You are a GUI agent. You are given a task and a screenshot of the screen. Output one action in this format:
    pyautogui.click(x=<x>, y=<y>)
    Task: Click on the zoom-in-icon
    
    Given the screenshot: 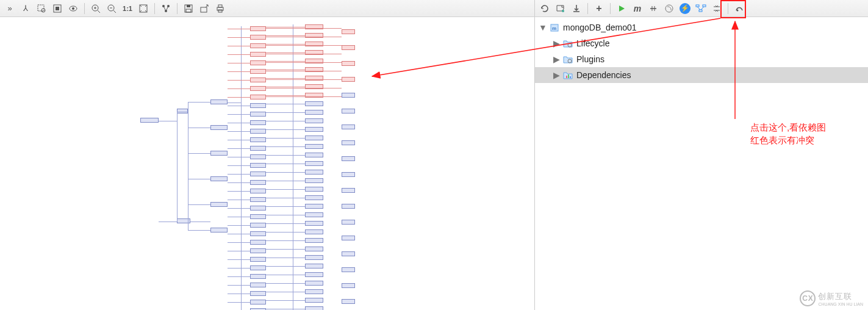 What is the action you would take?
    pyautogui.click(x=96, y=9)
    